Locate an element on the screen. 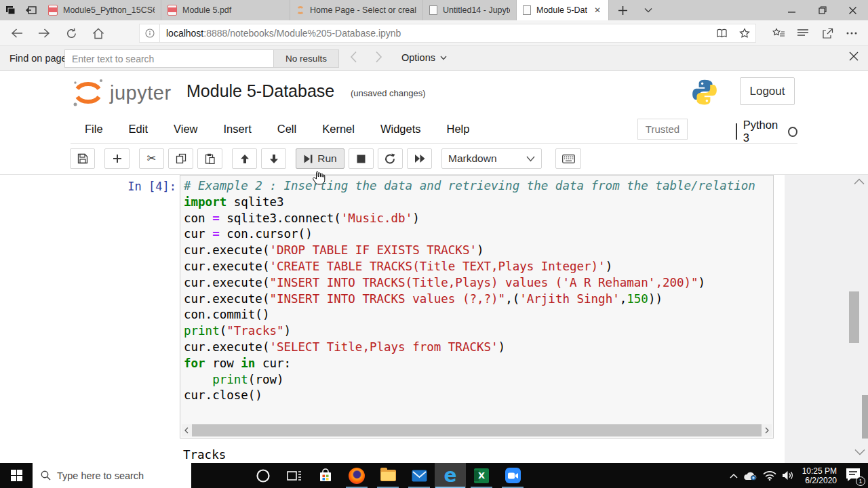 This screenshot has height=488, width=868. jupyter-logo: jupyter is located at coordinates (121, 93).